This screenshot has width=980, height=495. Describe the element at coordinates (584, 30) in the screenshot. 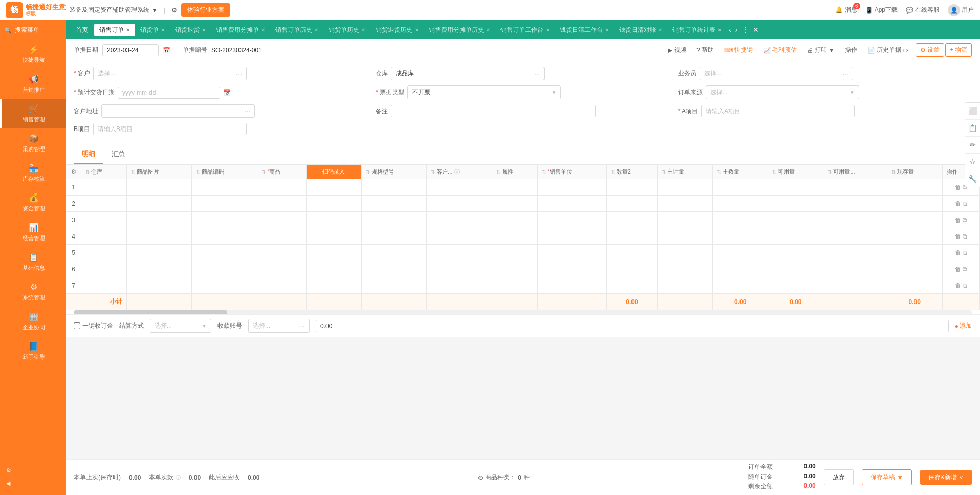

I see `tab-cash-daily: 钱货日清工作台 ✕` at that location.